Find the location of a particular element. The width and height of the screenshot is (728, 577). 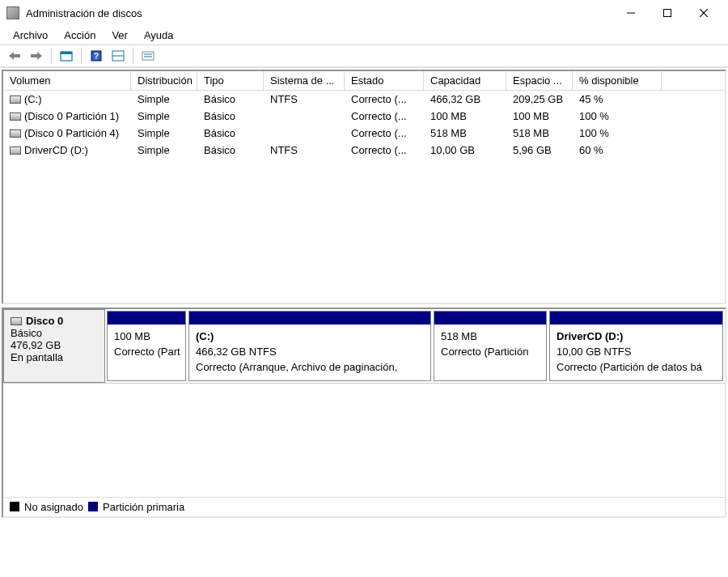

partition: DriverCD (D:)10,00 GB NTFSCorrecto (Part… is located at coordinates (636, 346).